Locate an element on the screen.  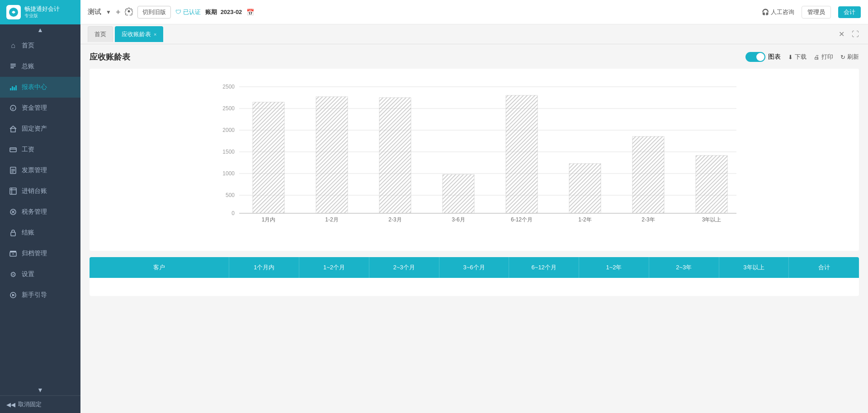
table-header: 客户 1个月内 1~2个月 2~3个月 3~6个月 6~12个月 1~2年 2~… is located at coordinates (474, 268).